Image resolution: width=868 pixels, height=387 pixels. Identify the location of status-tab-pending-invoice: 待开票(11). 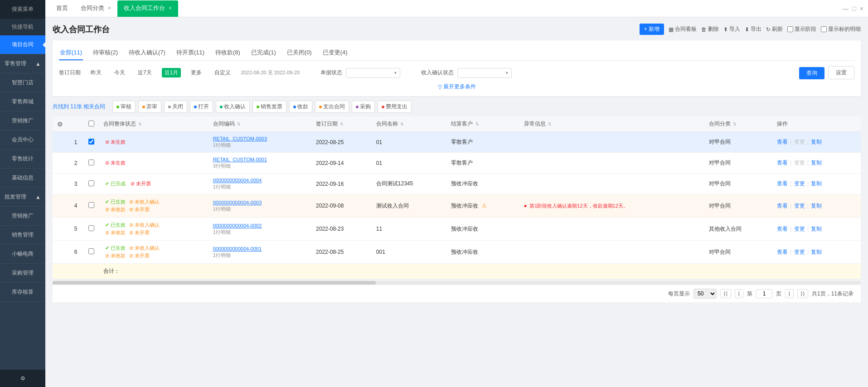
(190, 53).